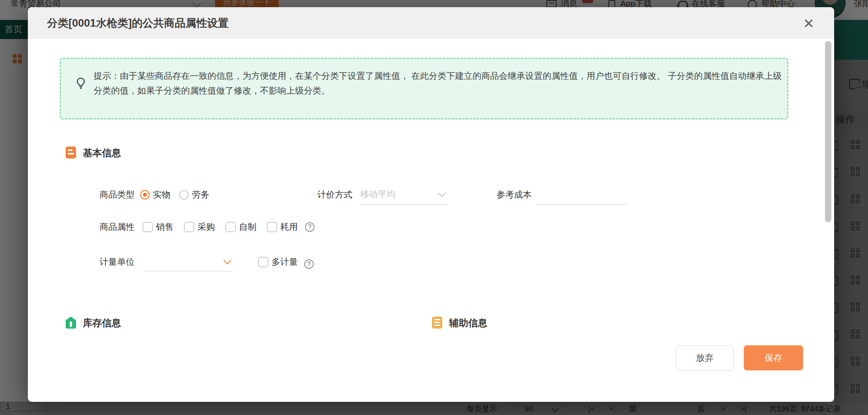 The image size is (868, 415). What do you see at coordinates (162, 195) in the screenshot?
I see `radio-physical-label: 实物` at bounding box center [162, 195].